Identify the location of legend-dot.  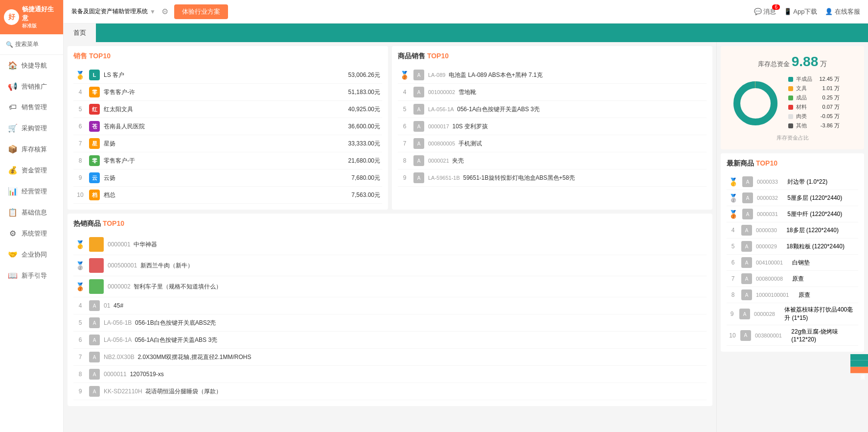
(791, 126).